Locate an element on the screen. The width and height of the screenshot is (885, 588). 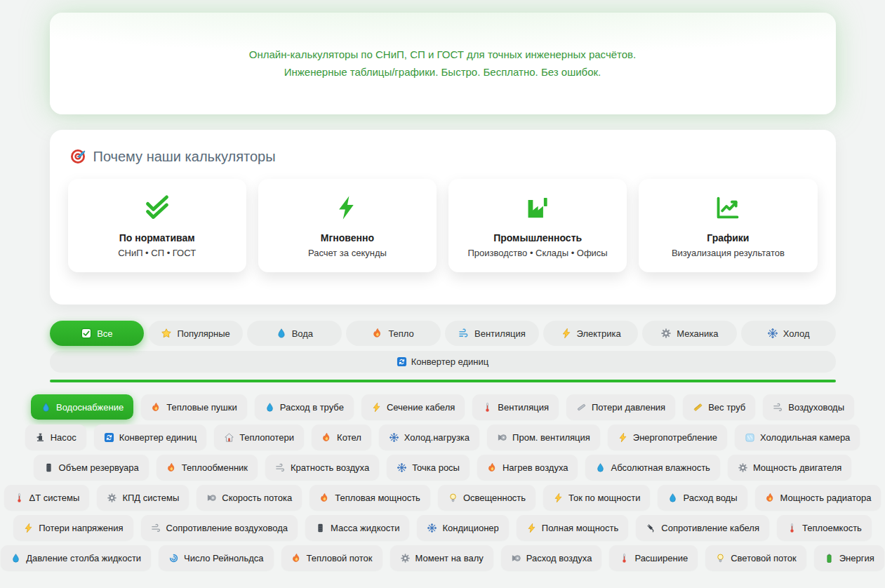
calculator-chip: Абсолютная влажность is located at coordinates (653, 467).